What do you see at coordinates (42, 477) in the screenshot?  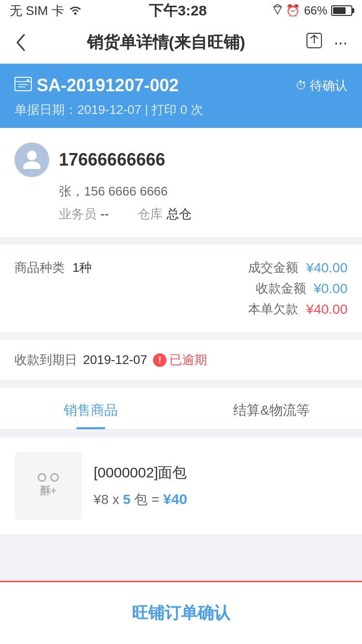 I see `logo-eye-left` at bounding box center [42, 477].